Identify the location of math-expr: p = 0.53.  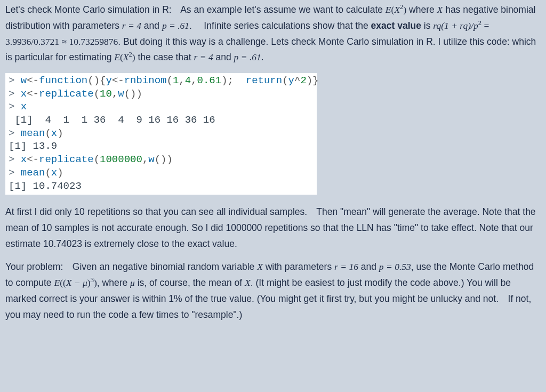
(395, 267).